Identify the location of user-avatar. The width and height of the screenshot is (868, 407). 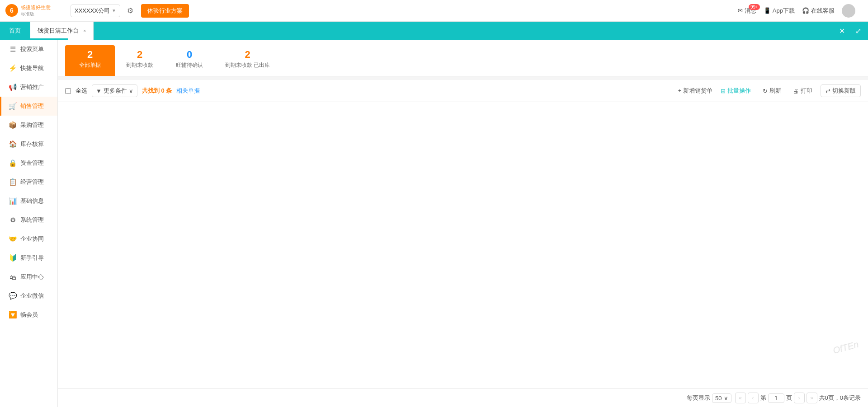
(849, 11).